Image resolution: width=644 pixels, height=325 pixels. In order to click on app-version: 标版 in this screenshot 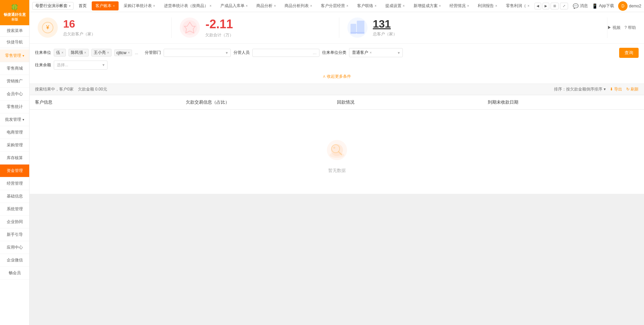, I will do `click(15, 20)`.